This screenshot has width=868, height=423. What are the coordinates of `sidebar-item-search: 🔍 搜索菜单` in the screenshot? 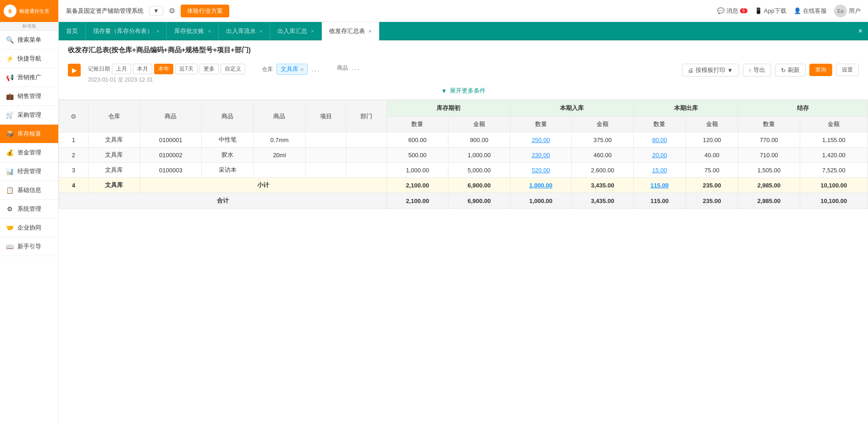 It's located at (29, 40).